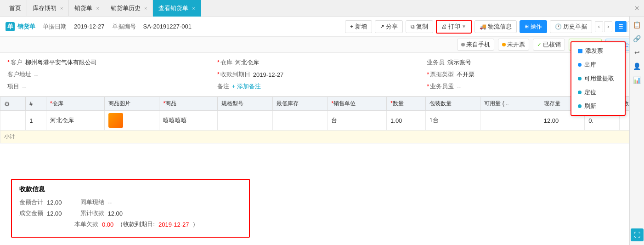 Image resolution: width=644 pixels, height=245 pixels. Describe the element at coordinates (96, 202) in the screenshot. I see `same-order-item: 同单现结 --` at that location.